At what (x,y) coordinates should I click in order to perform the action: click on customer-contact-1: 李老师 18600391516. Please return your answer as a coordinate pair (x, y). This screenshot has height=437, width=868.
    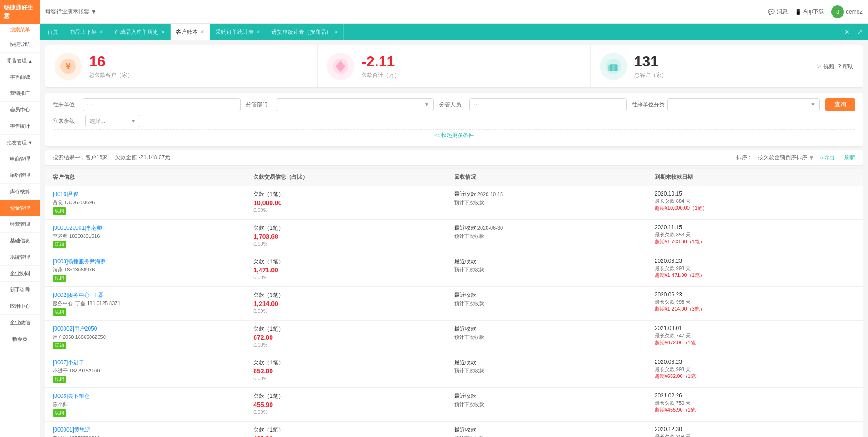
    Looking at the image, I should click on (153, 236).